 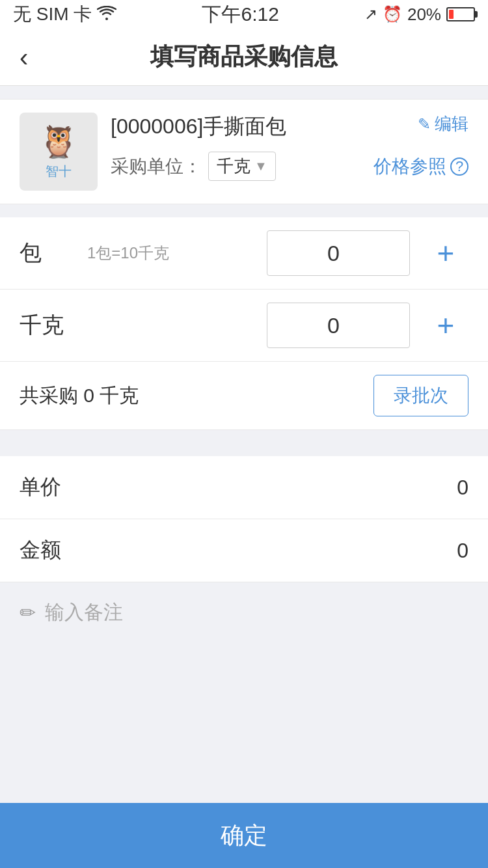 What do you see at coordinates (261, 167) in the screenshot?
I see `dropdown-arrow-icon: ▼` at bounding box center [261, 167].